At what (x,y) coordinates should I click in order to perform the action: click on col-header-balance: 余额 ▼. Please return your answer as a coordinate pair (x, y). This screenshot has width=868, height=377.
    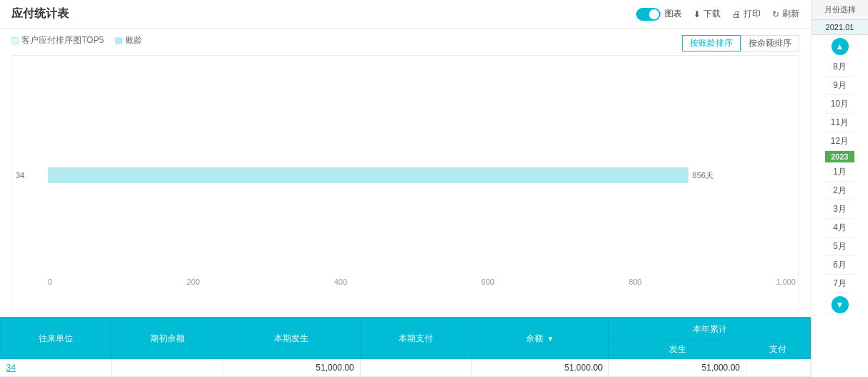
    Looking at the image, I should click on (540, 339).